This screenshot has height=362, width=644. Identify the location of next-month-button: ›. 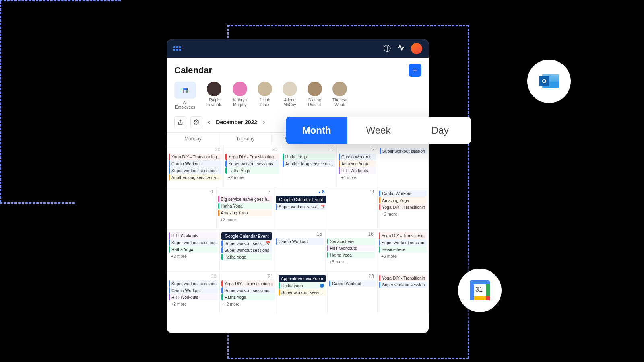
(264, 122).